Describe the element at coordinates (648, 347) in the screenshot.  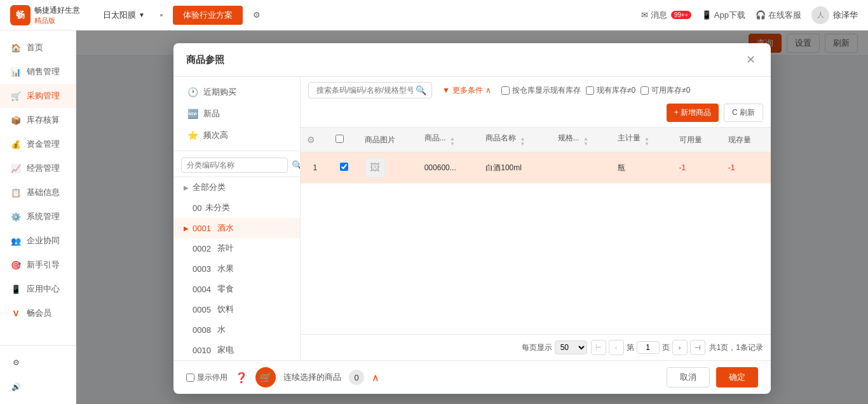
I see `page-number-input` at that location.